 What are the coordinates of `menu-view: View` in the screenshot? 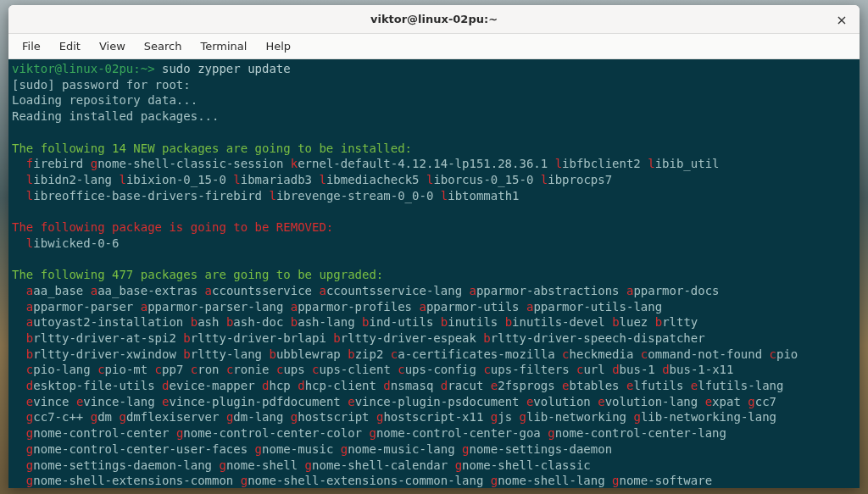 It's located at (112, 46).